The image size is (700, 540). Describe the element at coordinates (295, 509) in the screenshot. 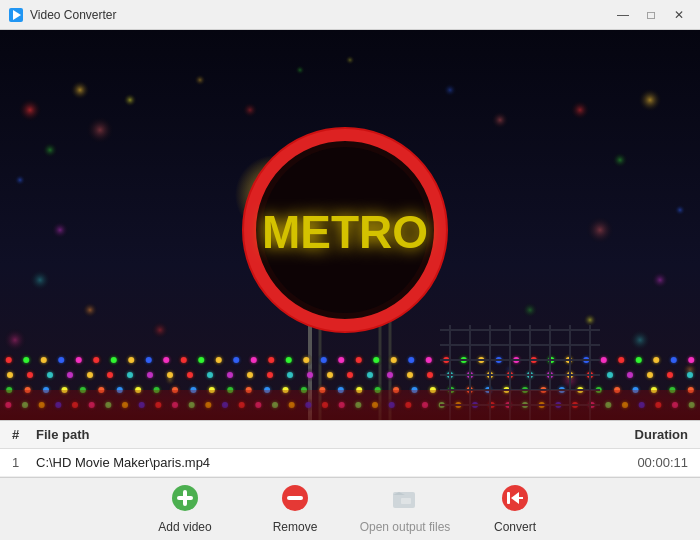

I see `remove-button: Remove` at that location.